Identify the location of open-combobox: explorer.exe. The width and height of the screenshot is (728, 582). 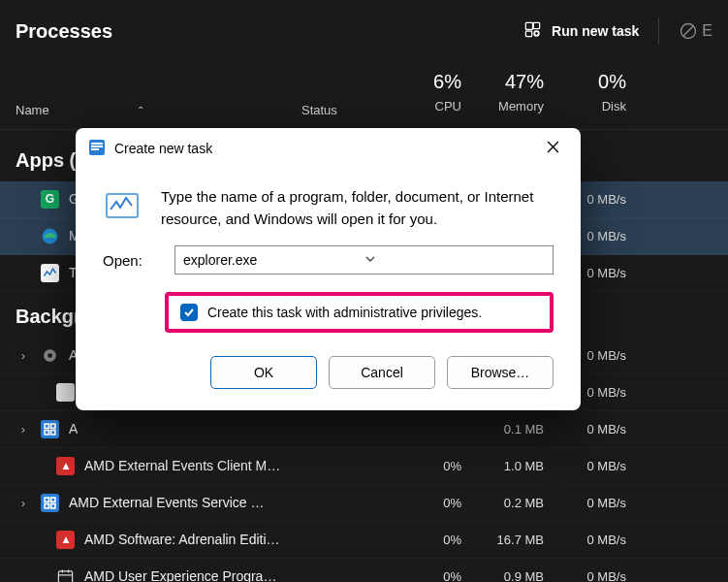
(364, 260).